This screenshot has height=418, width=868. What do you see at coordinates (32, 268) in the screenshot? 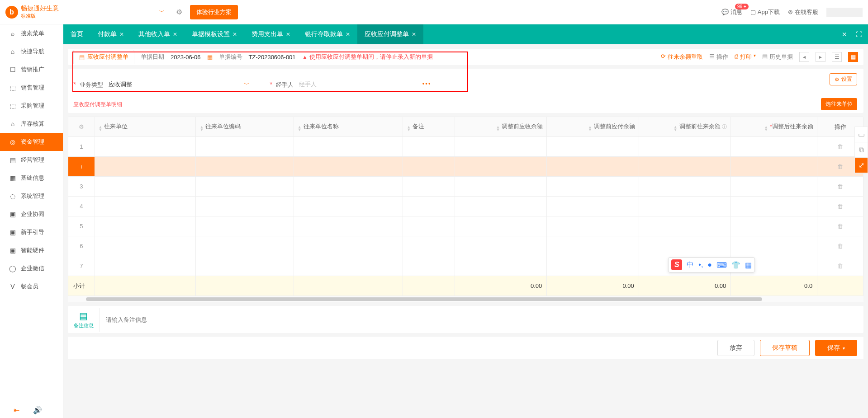
I see `sidebar-item: ◯企业微信` at bounding box center [32, 268].